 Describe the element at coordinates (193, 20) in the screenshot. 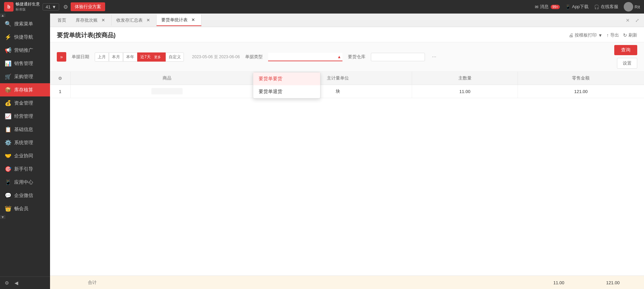

I see `tab-close-order-stats: ✕` at that location.